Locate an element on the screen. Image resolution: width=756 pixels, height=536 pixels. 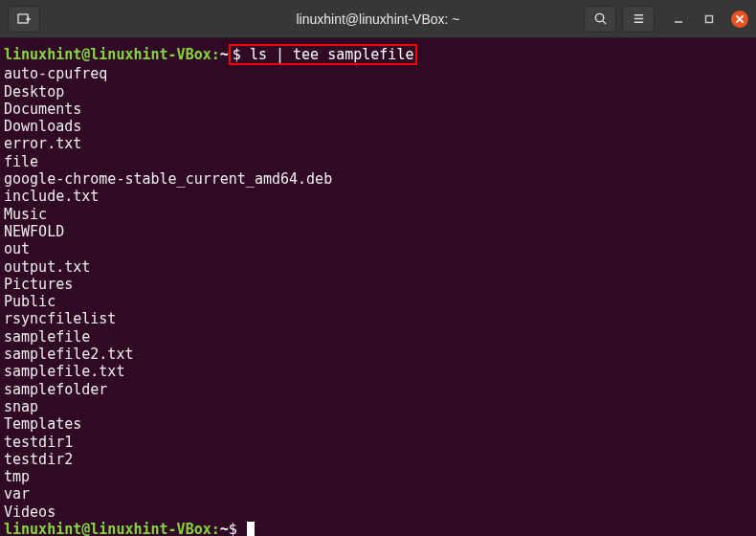
output-line: snap is located at coordinates (378, 407).